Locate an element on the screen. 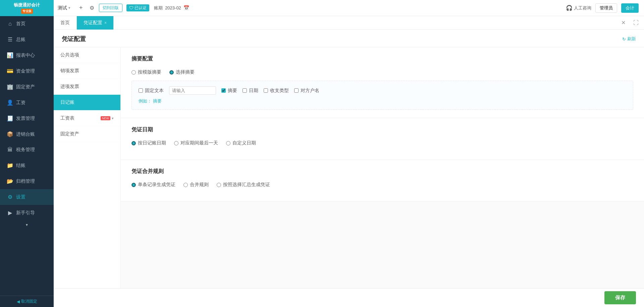 The width and height of the screenshot is (644, 307). select-summary-option: 选择摘要 is located at coordinates (182, 72).